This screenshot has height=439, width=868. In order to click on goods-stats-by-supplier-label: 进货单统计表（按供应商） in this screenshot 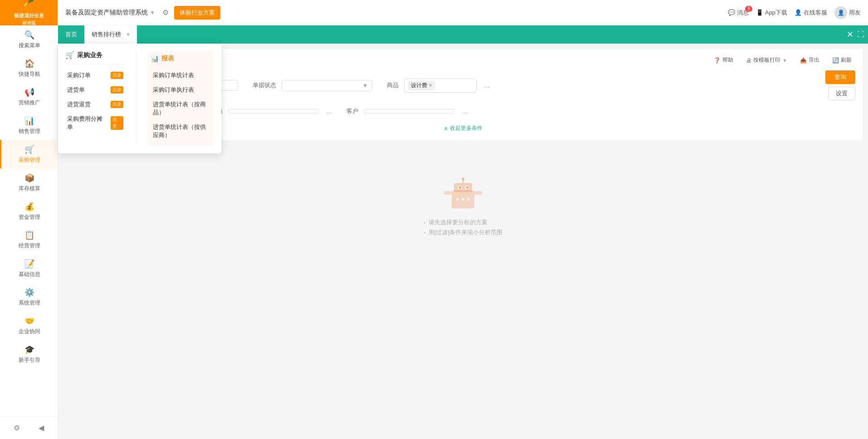, I will do `click(181, 131)`.